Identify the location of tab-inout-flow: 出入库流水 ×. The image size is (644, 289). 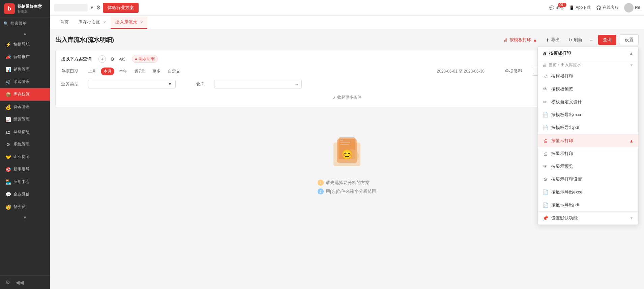
(129, 23).